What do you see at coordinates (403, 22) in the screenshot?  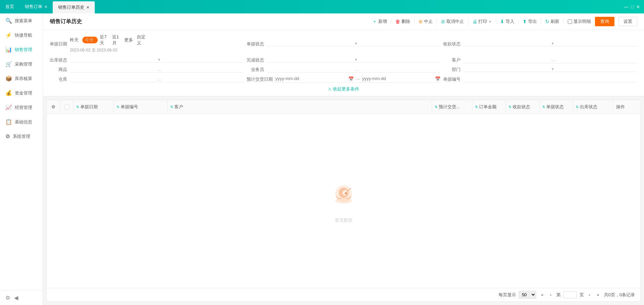 I see `delete-button: 🗑 删除` at bounding box center [403, 22].